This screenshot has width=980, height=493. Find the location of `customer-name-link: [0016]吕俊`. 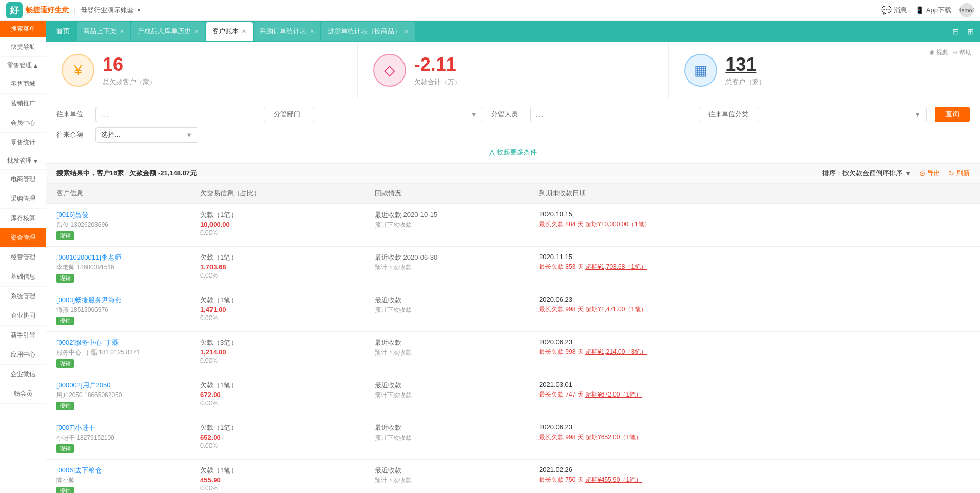

customer-name-link: [0016]吕俊 is located at coordinates (72, 214).